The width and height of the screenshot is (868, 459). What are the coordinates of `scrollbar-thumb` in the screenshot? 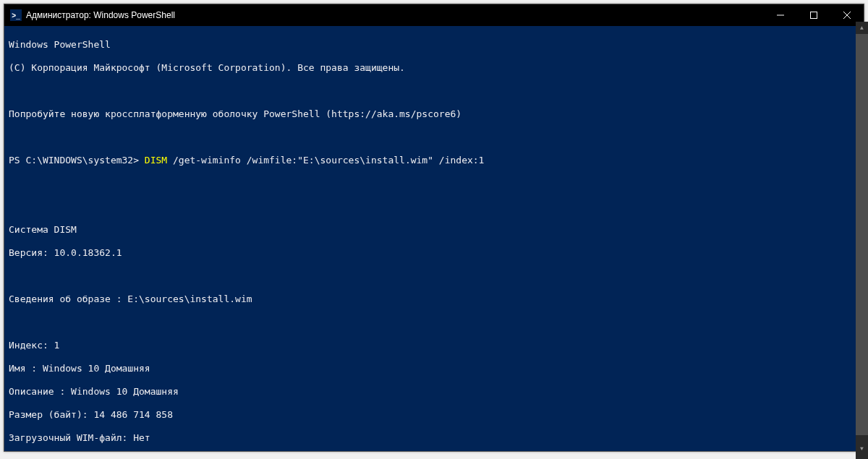 It's located at (862, 234).